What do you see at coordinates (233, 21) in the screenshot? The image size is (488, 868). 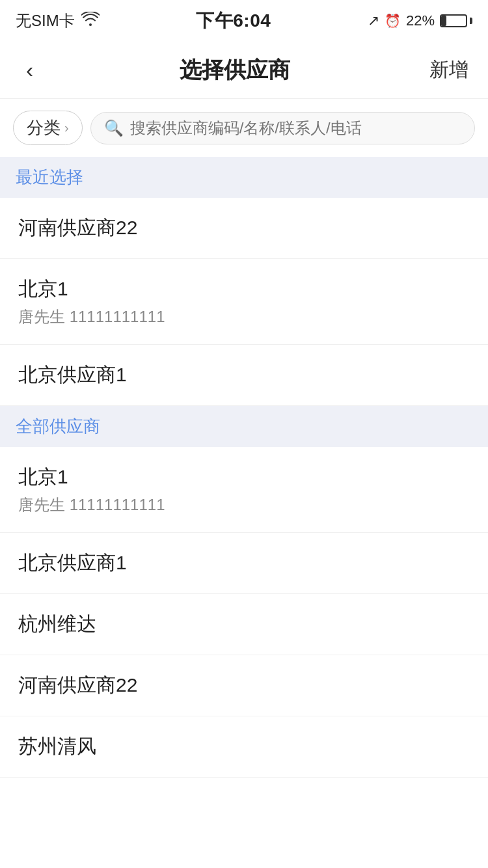 I see `status-time: 下午6:04` at bounding box center [233, 21].